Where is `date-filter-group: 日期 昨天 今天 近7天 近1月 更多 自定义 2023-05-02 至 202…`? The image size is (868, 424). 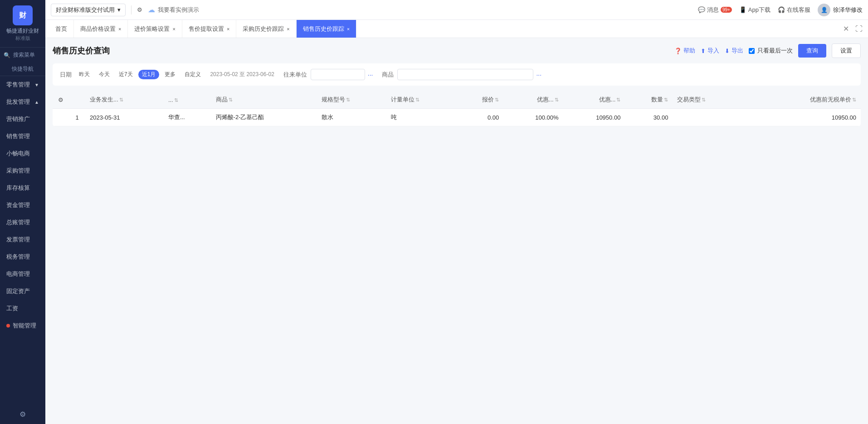 date-filter-group: 日期 昨天 今天 近7天 近1月 更多 自定义 2023-05-02 至 202… is located at coordinates (167, 74).